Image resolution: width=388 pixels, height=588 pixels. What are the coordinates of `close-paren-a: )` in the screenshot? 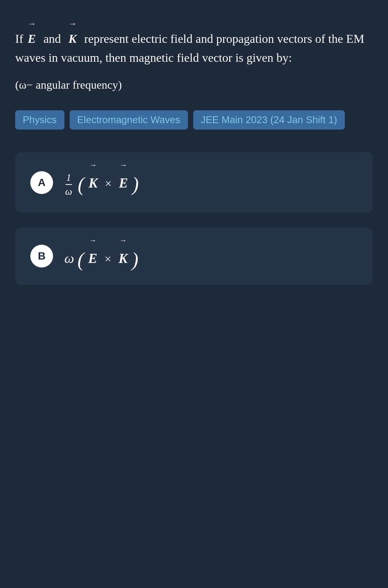 It's located at (136, 184).